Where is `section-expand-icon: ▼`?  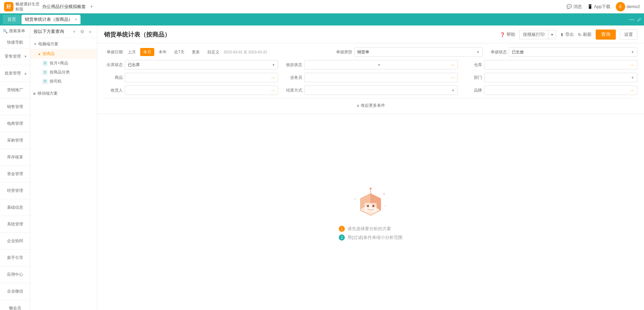
section-expand-icon: ▼ is located at coordinates (35, 44).